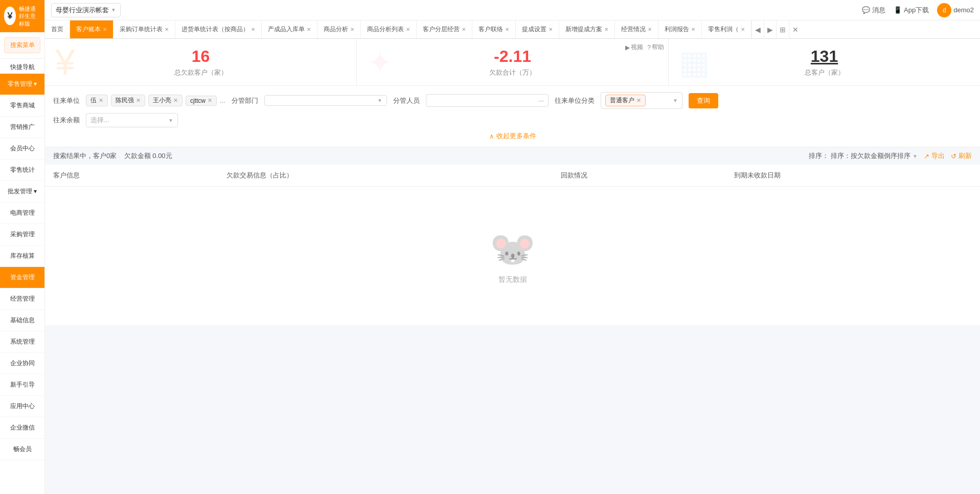 The height and width of the screenshot is (494, 980). Describe the element at coordinates (727, 30) in the screenshot. I see `tab-retail-profit: 零售利润（ ✕` at that location.